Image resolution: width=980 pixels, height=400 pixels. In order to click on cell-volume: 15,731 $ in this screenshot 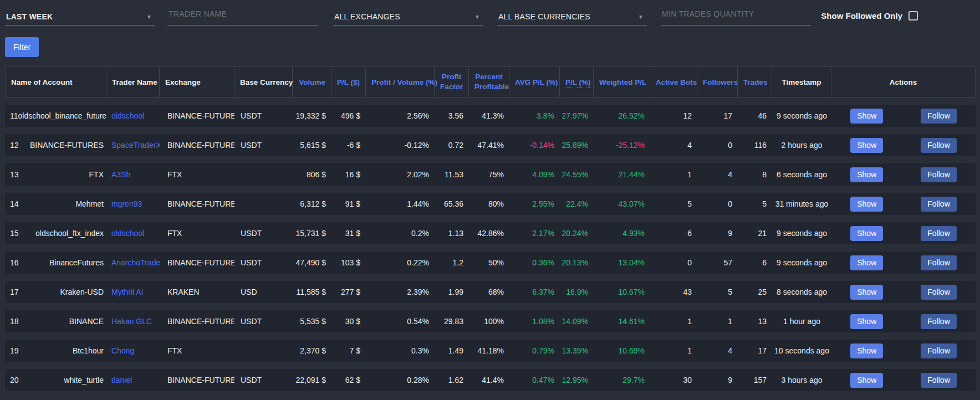, I will do `click(312, 233)`.